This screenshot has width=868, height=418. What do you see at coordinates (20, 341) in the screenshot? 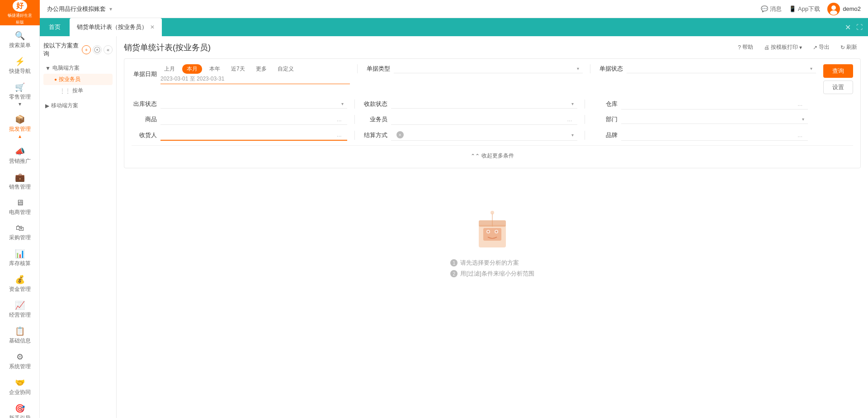
I see `sidebar-label-basic: 基础信息` at bounding box center [20, 341].